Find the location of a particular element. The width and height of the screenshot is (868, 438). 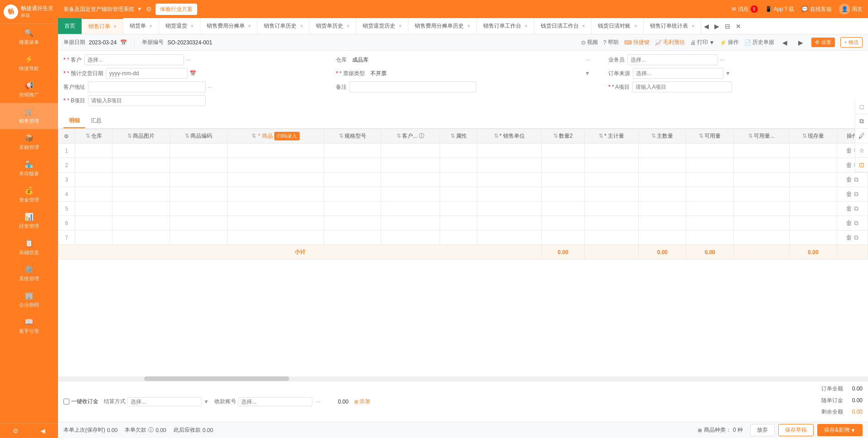

warehouse-more-icon: ··· is located at coordinates (588, 60).